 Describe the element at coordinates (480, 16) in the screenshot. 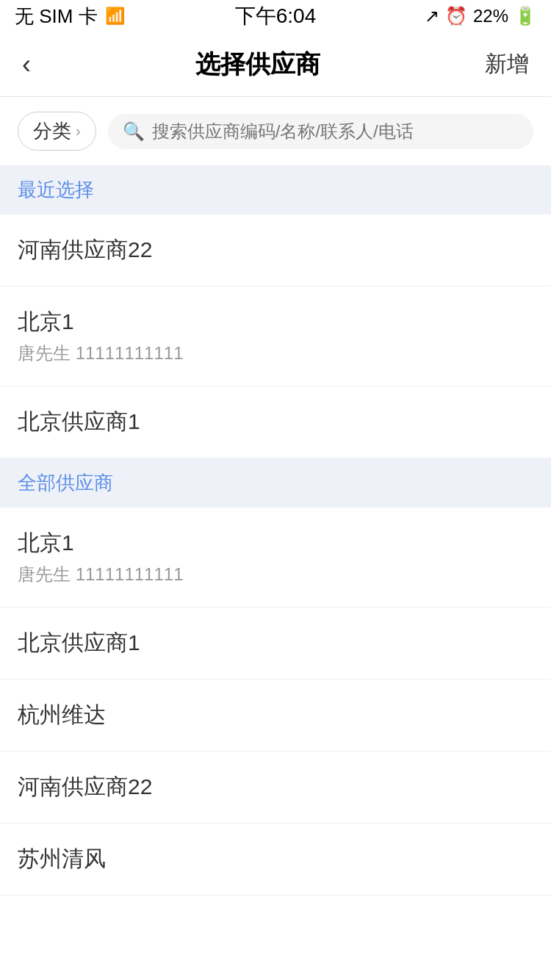

I see `status-right: ↗ ⏰ 22% 🔋` at that location.